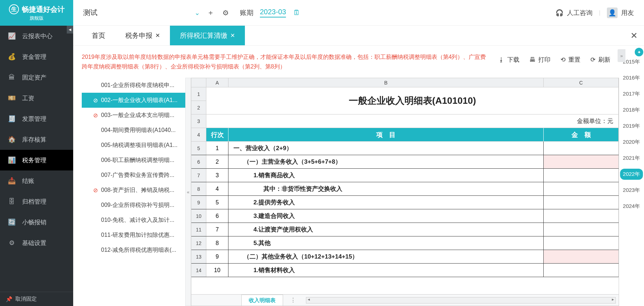 Image resolution: width=644 pixels, height=306 pixels. I want to click on row-header: 8, so click(199, 189).